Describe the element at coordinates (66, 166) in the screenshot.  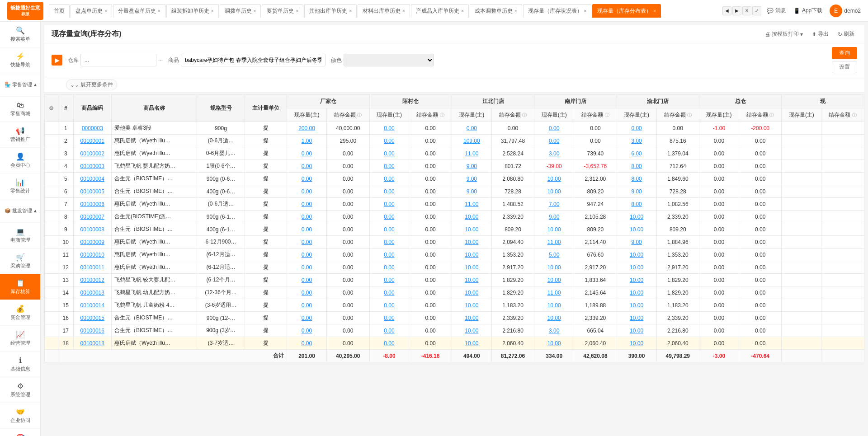
I see `row-index: 4` at that location.